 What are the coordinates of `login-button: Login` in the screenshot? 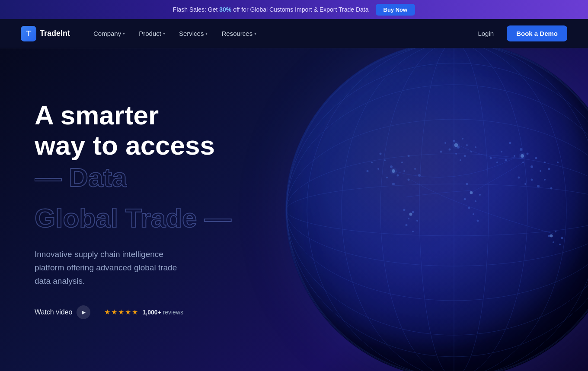 It's located at (486, 34).